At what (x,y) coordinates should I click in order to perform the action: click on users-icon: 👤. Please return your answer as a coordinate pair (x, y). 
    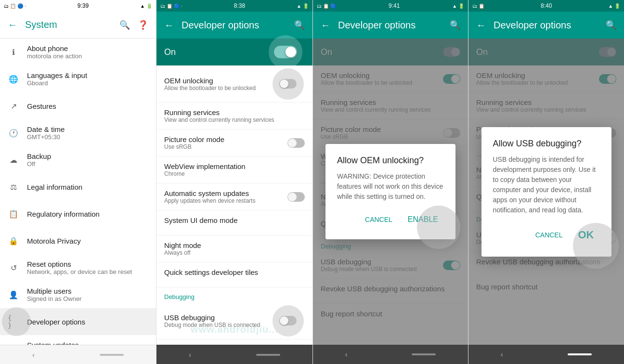
    Looking at the image, I should click on (13, 295).